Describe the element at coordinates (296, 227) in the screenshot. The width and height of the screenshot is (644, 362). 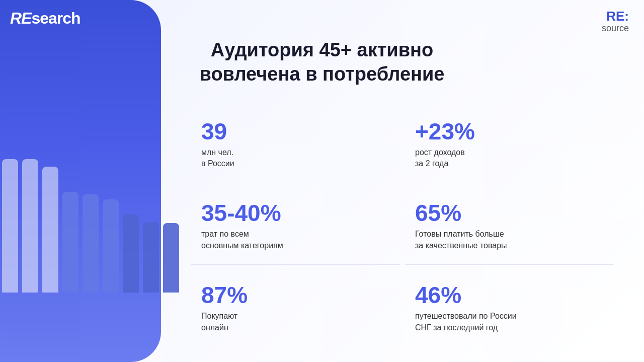
I see `stat-cell-2: 35-40%трат по всемосновным категориям` at that location.